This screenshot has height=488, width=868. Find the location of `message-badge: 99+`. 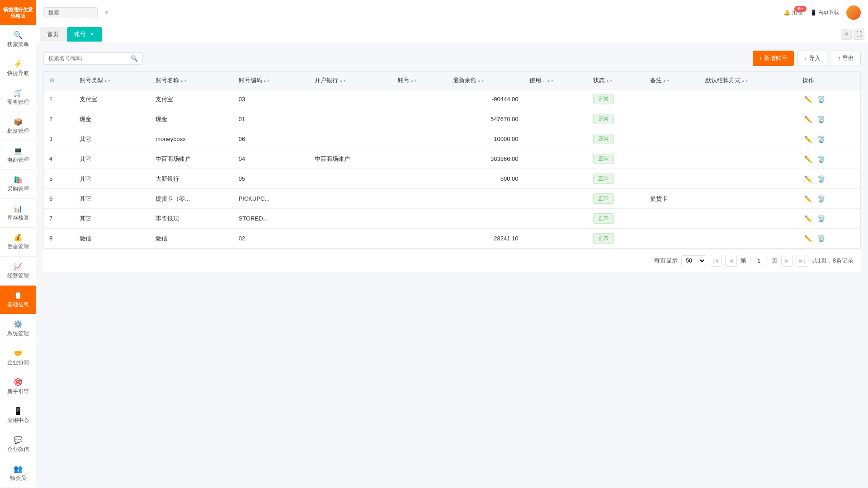

message-badge: 99+ is located at coordinates (800, 9).